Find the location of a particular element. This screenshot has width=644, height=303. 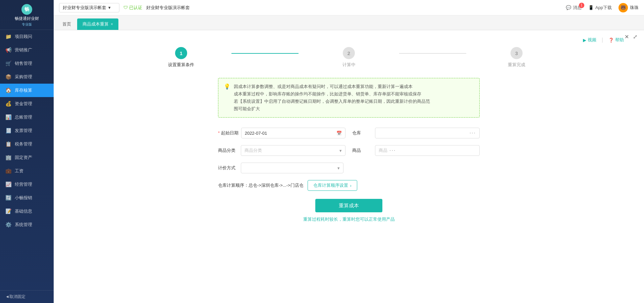

sidebar-item-expense: 🔄 小畅报销 is located at coordinates (27, 198).